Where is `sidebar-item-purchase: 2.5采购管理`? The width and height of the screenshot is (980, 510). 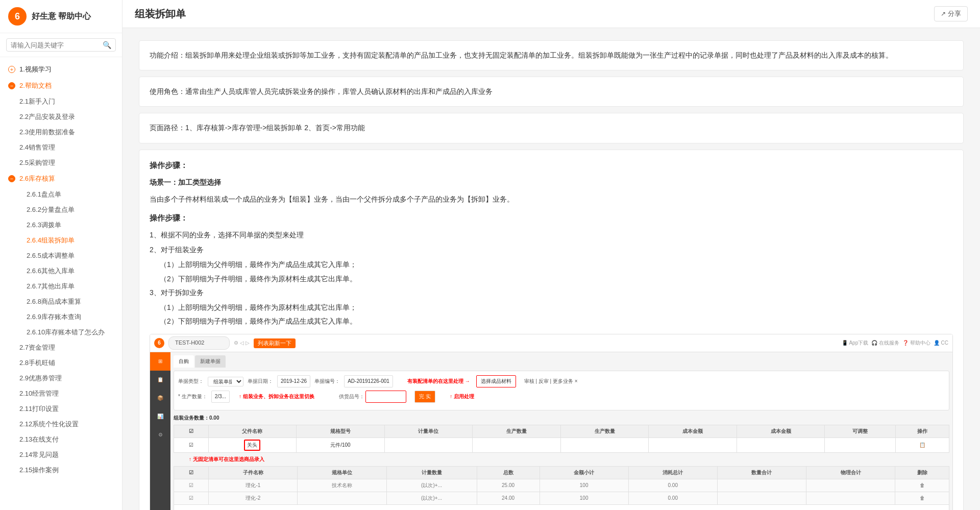
sidebar-item-purchase: 2.5采购管理 is located at coordinates (61, 163).